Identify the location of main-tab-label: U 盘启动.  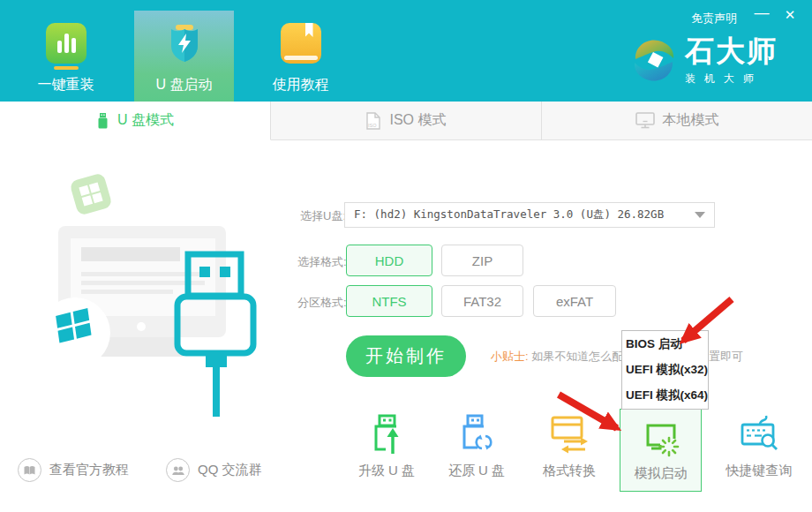
(184, 85).